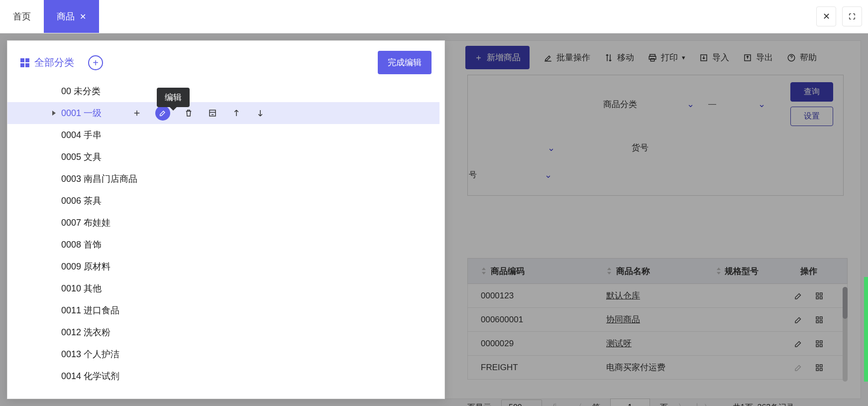 The height and width of the screenshot is (406, 868). Describe the element at coordinates (81, 91) in the screenshot. I see `category-label: 00 未分类` at that location.